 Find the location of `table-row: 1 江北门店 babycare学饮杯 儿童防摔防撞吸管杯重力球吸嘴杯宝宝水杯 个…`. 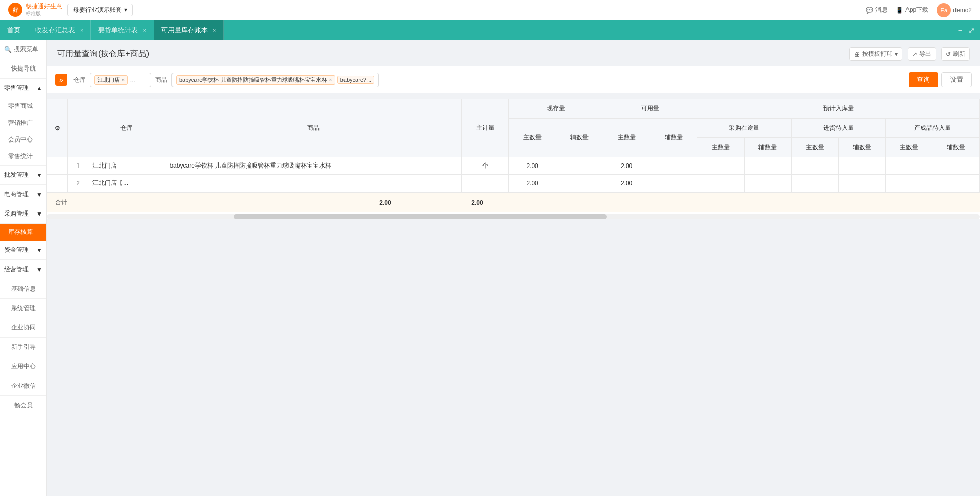

table-row: 1 江北门店 babycare学饮杯 儿童防摔防撞吸管杯重力球吸嘴杯宝宝水杯 个… is located at coordinates (513, 166).